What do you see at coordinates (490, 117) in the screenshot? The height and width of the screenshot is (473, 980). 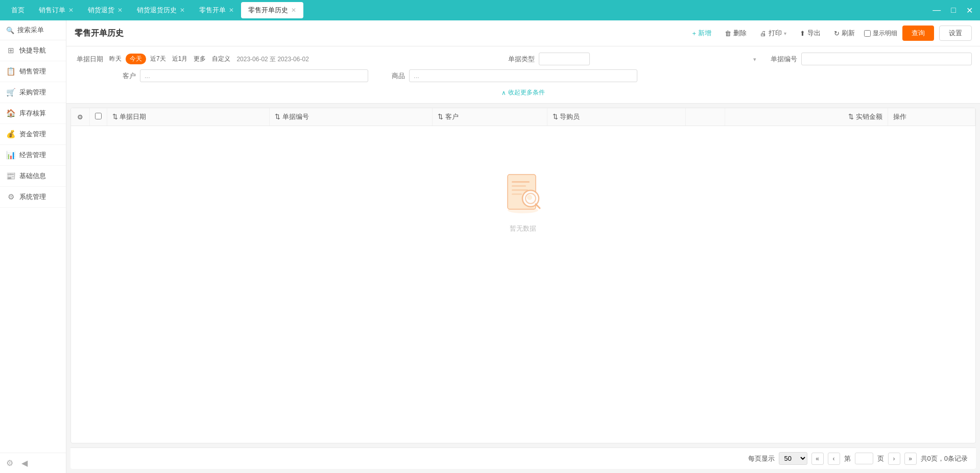 I see `col-customer: ⇅ 客户` at bounding box center [490, 117].